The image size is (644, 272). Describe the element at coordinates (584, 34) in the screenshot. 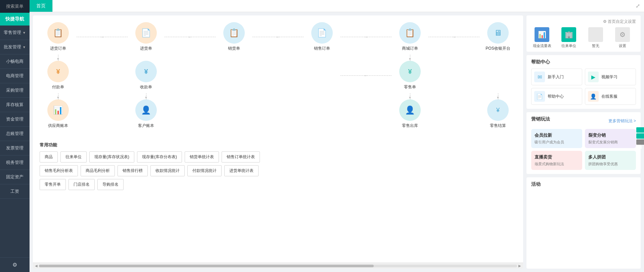

I see `quick-access: ⚙ 首页自定义设置 📊 现金流量表 🏢 往来单位 暂无` at that location.